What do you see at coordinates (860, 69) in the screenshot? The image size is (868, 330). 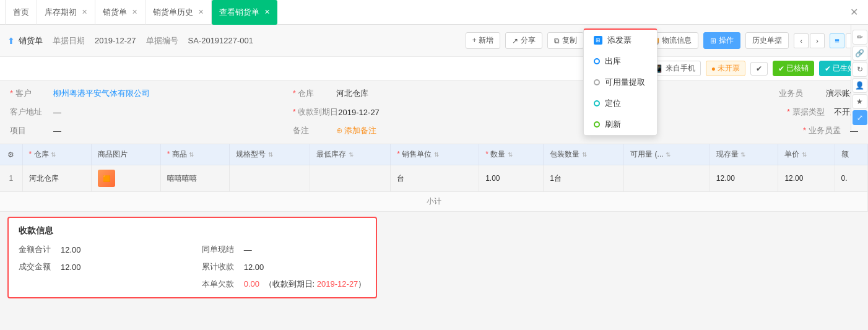 I see `right-rotate-button: ↻` at bounding box center [860, 69].